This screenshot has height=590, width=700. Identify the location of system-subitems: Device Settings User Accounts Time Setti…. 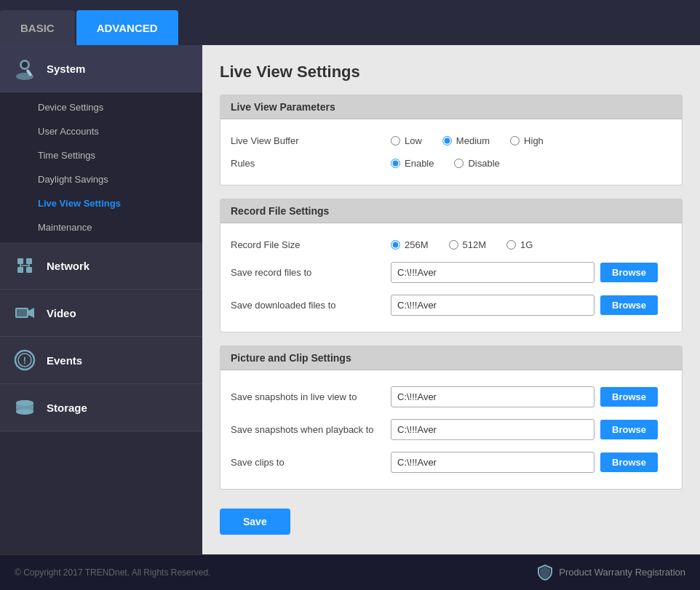
(101, 167).